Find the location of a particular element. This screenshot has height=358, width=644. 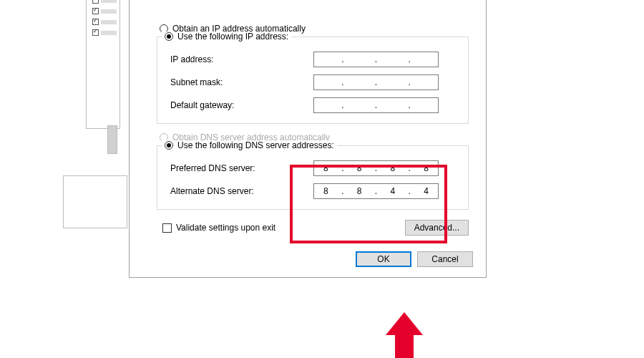

preferred-dns-row: Preferred DNS server: 8. 8. 8. 8 is located at coordinates (315, 168).